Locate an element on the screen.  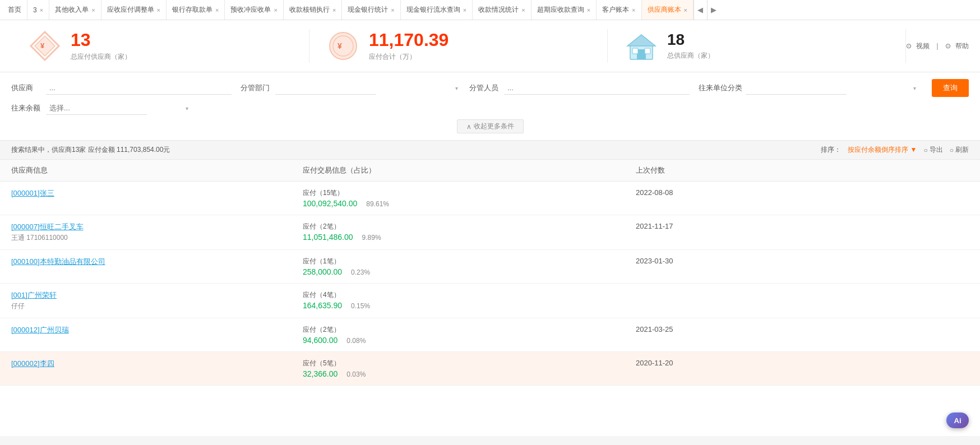
supplier-info-cell: [000001]张三 is located at coordinates (157, 193).